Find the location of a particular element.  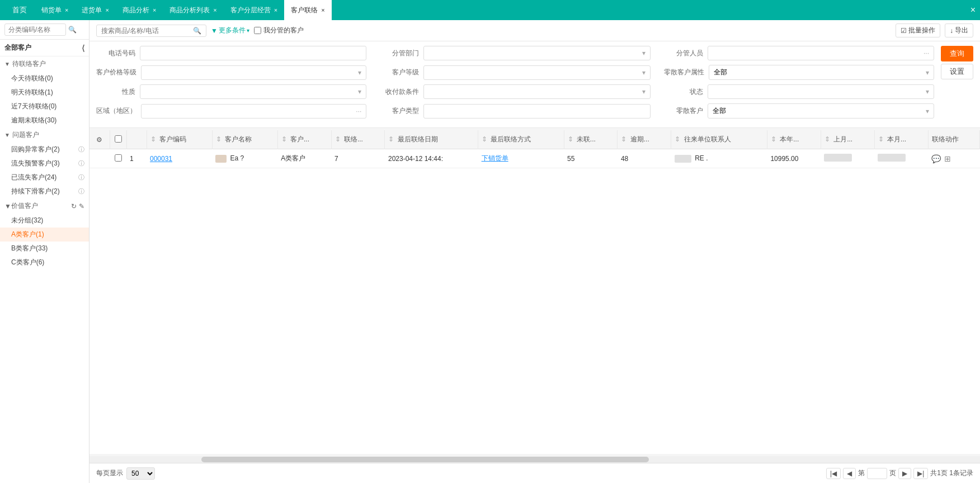

col-resize-tm-icon: ⇕ is located at coordinates (881, 139).